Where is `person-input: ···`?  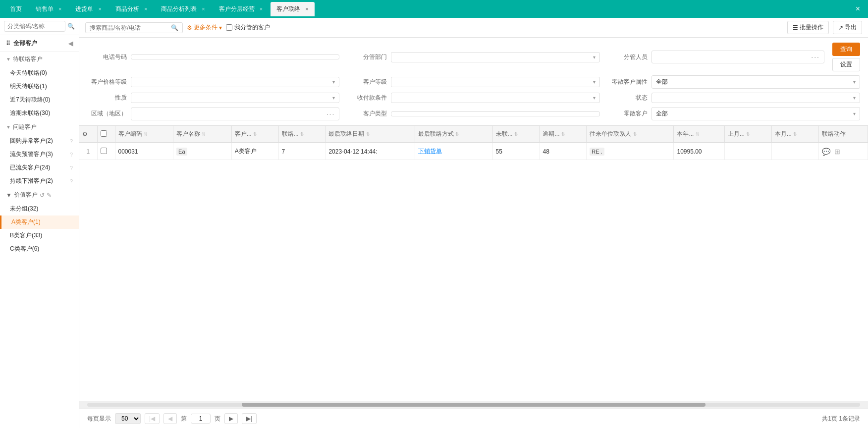
person-input: ··· is located at coordinates (738, 57).